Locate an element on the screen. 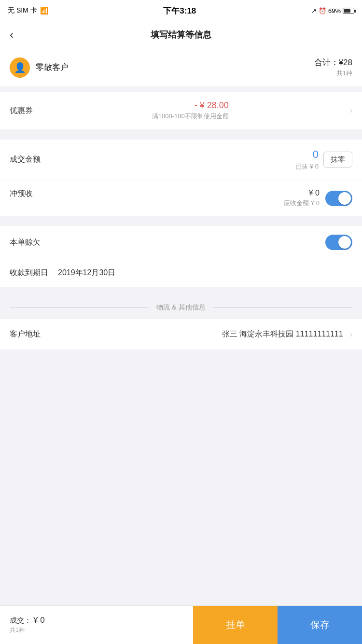  status-bar: 无 SIM 卡 📶 下午3:18 ↗ ⏰ 69% is located at coordinates (181, 11).